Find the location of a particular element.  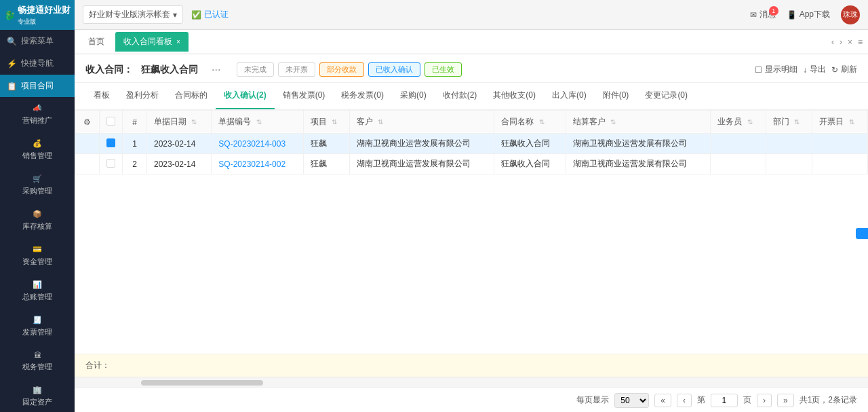

col-project: 项目 ⇅ is located at coordinates (326, 122).